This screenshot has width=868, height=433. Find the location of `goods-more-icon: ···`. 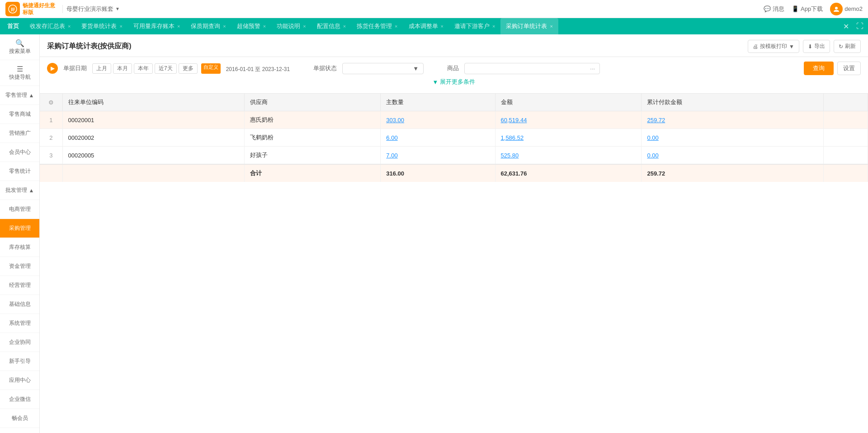

goods-more-icon: ··· is located at coordinates (592, 69).